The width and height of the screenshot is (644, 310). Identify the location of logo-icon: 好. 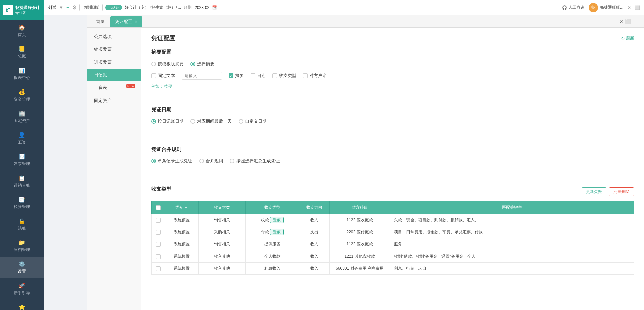
(8, 10).